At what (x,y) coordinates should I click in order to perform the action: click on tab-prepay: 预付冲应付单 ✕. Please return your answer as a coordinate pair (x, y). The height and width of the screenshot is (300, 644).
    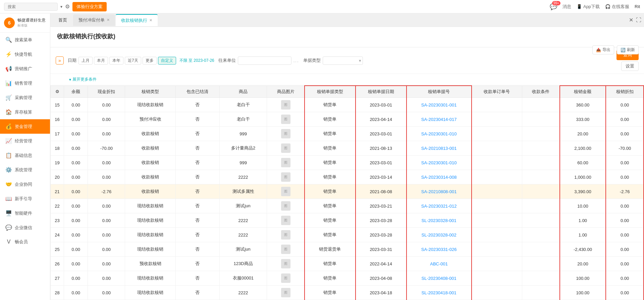
    Looking at the image, I should click on (94, 20).